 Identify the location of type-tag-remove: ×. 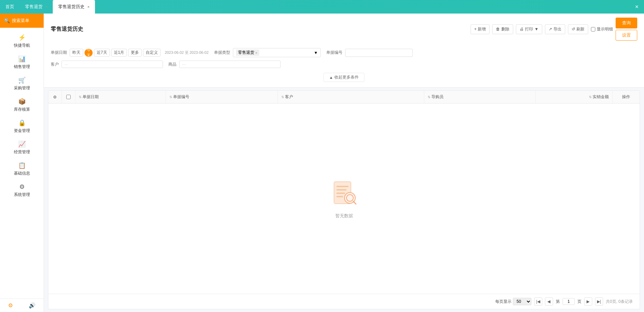
(256, 53).